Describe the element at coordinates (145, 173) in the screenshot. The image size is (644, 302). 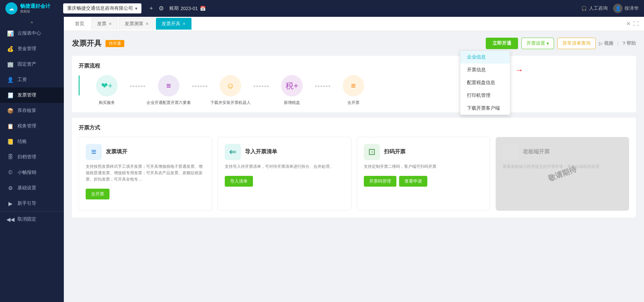
I see `method-desc-0: 支持按照发票样式手工填开发票；可开具增值税电子普通发票、增值税普通发票、增值税专…` at that location.